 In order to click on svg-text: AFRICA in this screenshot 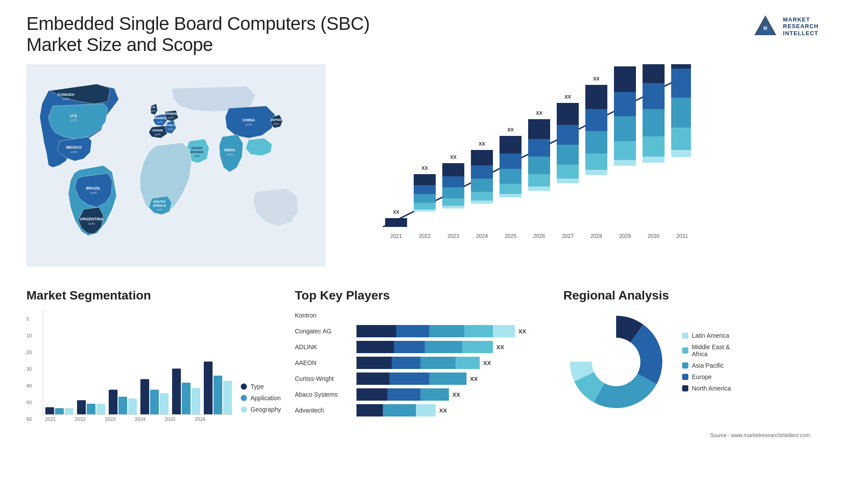, I will do `click(159, 206)`.